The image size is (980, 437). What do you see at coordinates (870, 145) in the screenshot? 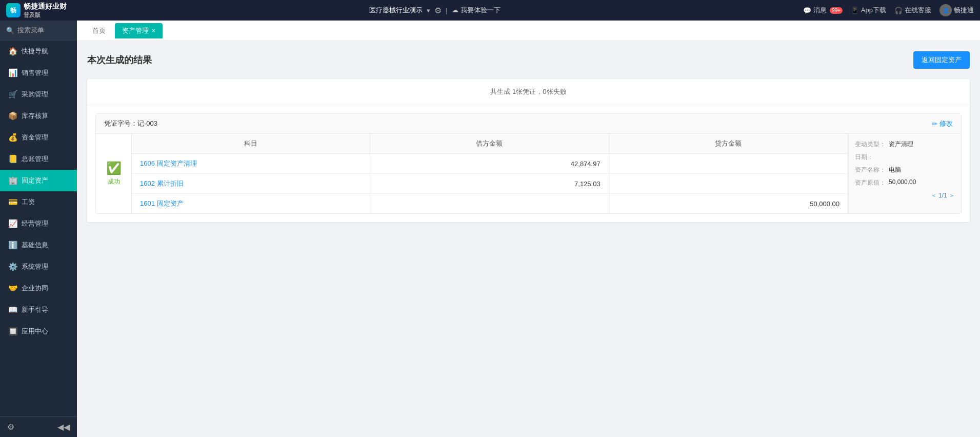
I see `change-type-label: 变动类型：` at bounding box center [870, 145].